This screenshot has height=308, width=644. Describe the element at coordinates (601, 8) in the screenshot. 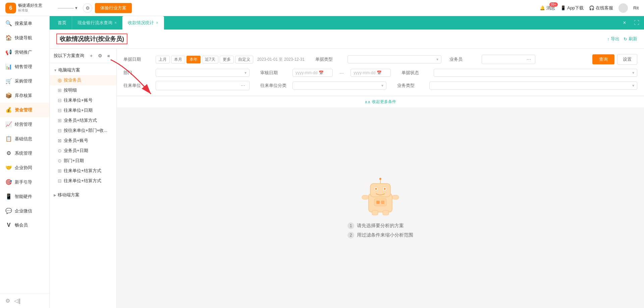

I see `online-service-area: 🎧 在线客服` at that location.